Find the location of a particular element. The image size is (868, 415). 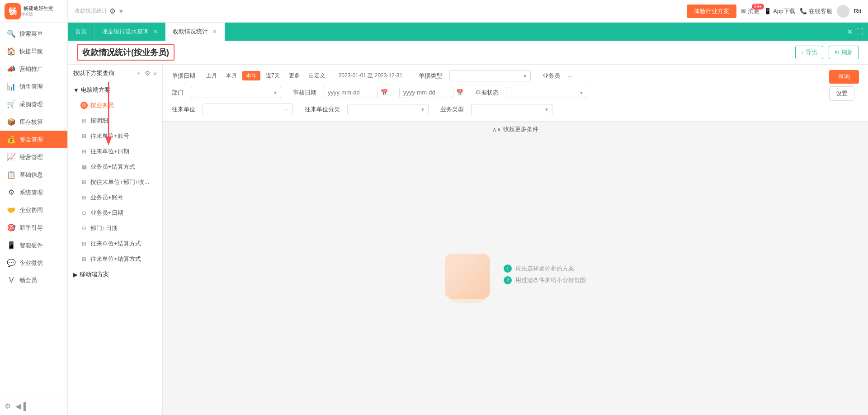

online-service-button: 📞 在线客服 is located at coordinates (816, 11).